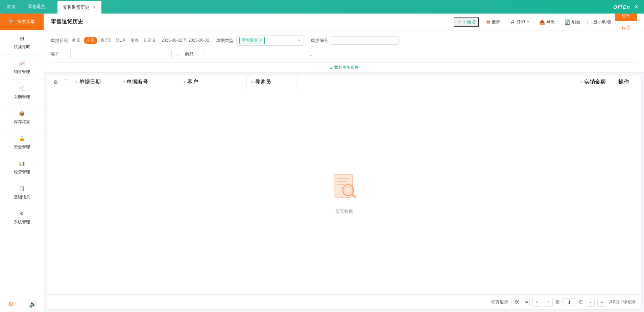 This screenshot has width=644, height=312. What do you see at coordinates (344, 67) in the screenshot?
I see `collapse-bar: ▲ 收起更多条件` at bounding box center [344, 67].